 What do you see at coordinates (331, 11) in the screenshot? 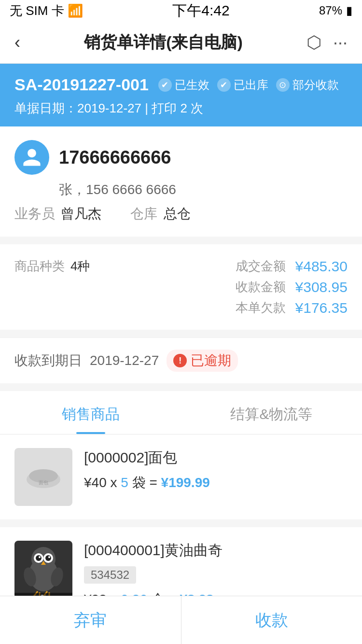
I see `battery-percent: 87%` at bounding box center [331, 11].